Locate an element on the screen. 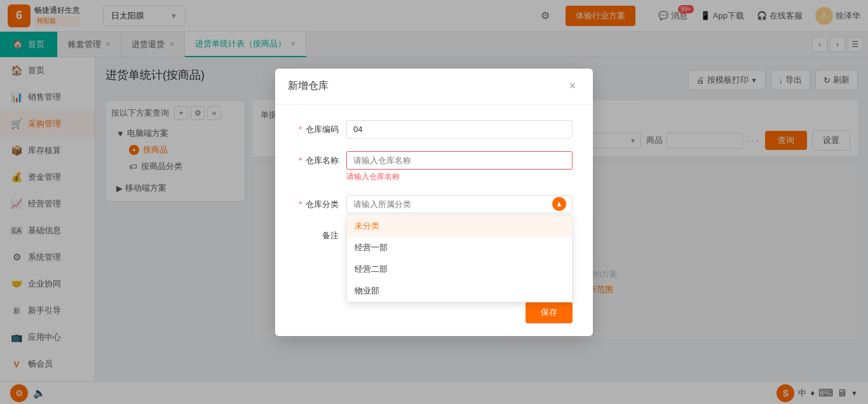 This screenshot has width=868, height=404. note-label: 备注 is located at coordinates (321, 234).